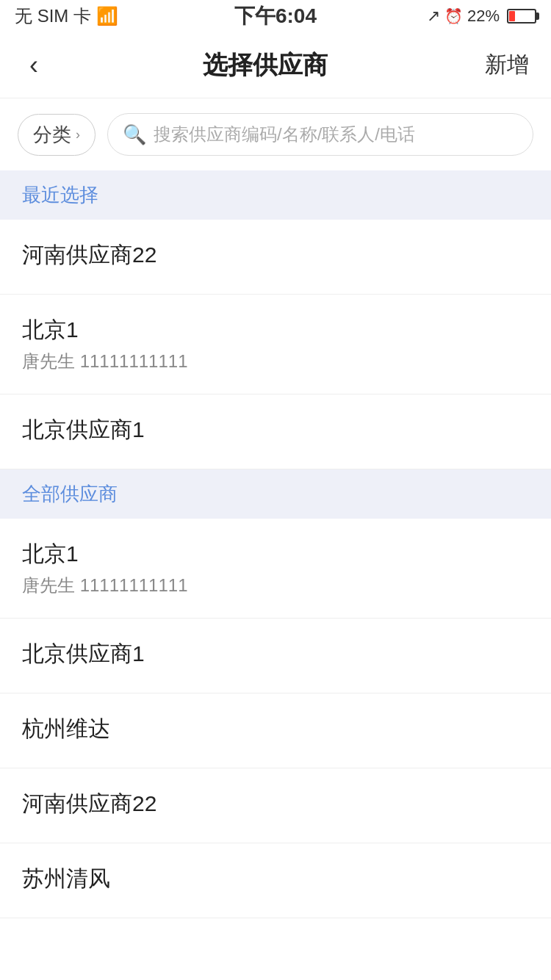  I want to click on location-icon, so click(433, 16).